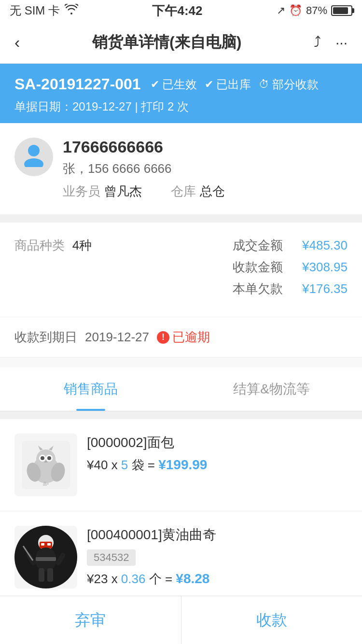 This screenshot has height=644, width=362. I want to click on product-item-2: [000400001]黄油曲奇 534532 ¥23 x 0.36 个 = ¥8…, so click(181, 557).